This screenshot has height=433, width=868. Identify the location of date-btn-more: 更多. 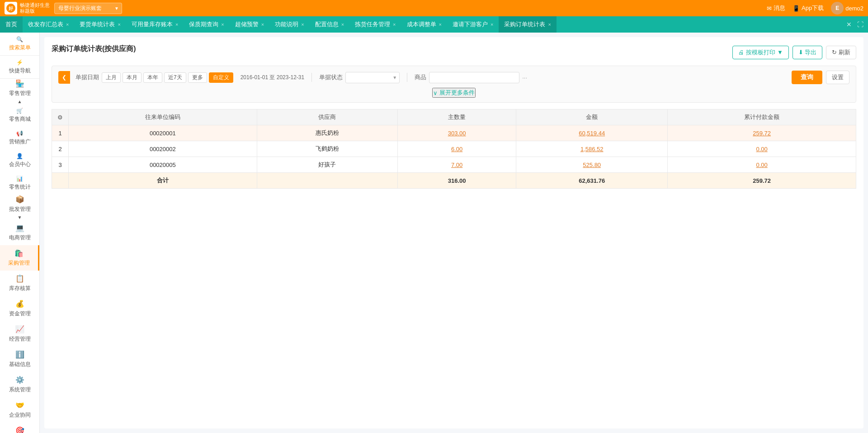
(198, 78).